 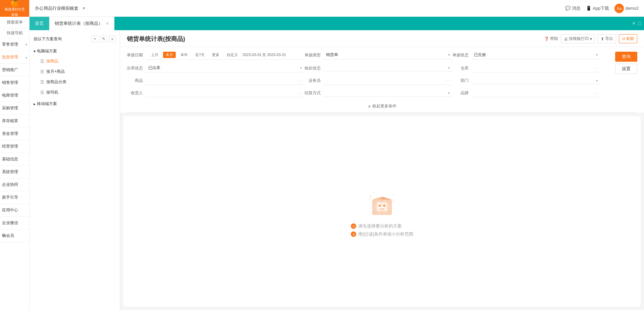 I want to click on scheme-item-by-goods: ☰ 按商品, so click(x=74, y=61).